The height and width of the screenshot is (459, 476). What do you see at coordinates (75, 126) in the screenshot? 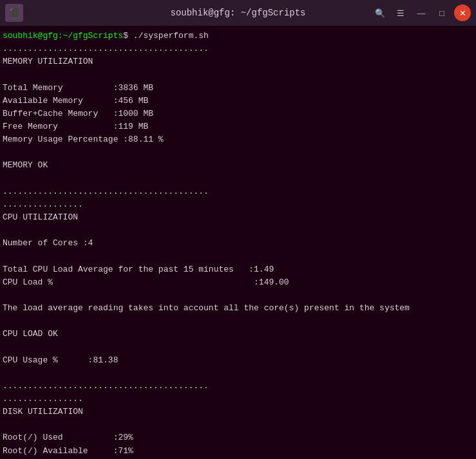
I see `free-memory-line: Free Memory :119 MB` at bounding box center [75, 126].